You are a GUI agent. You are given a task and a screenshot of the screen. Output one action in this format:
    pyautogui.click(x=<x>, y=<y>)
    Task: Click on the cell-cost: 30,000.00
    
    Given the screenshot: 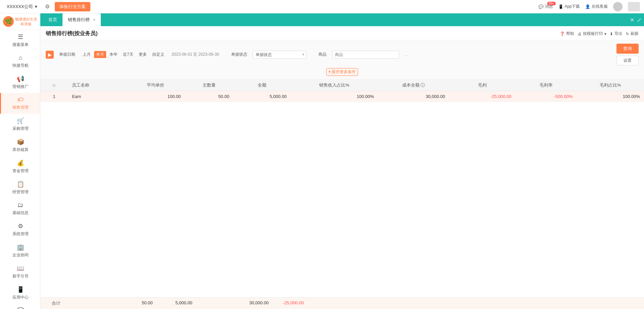 What is the action you would take?
    pyautogui.click(x=414, y=97)
    